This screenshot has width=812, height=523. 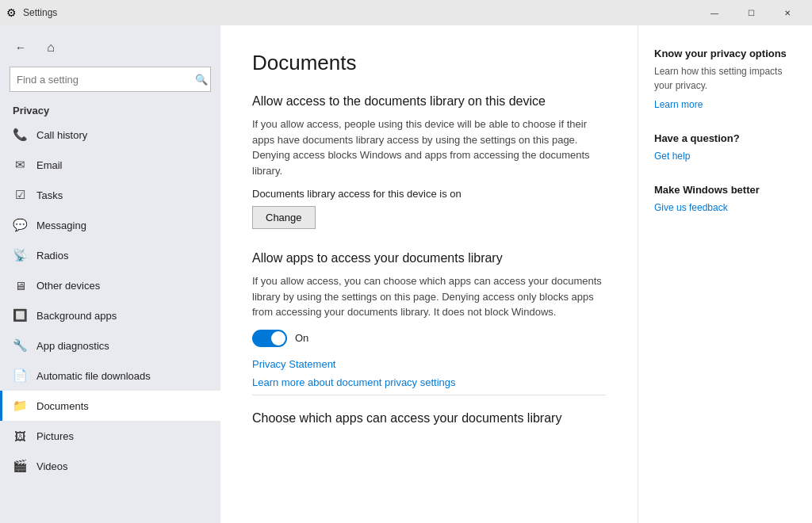 I want to click on call-history-icon: 📞, so click(x=20, y=135).